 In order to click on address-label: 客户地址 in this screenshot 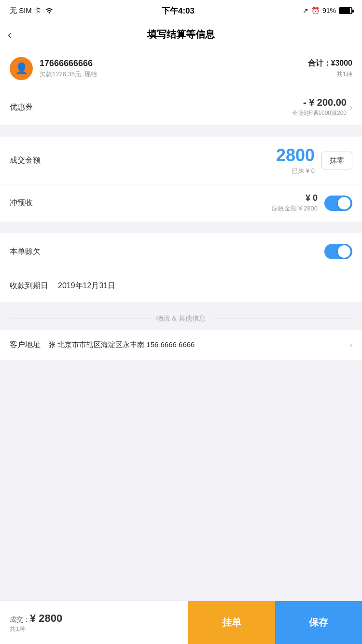, I will do `click(25, 345)`.